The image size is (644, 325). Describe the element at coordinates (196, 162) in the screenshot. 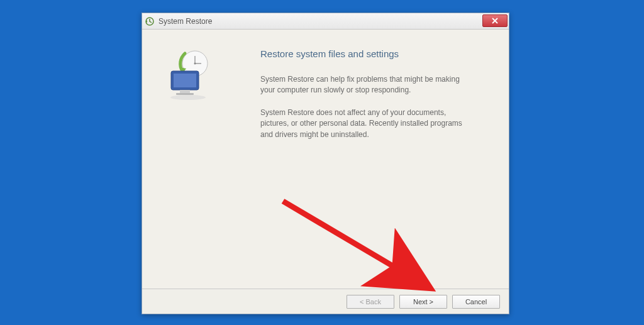

I see `left-pane` at that location.